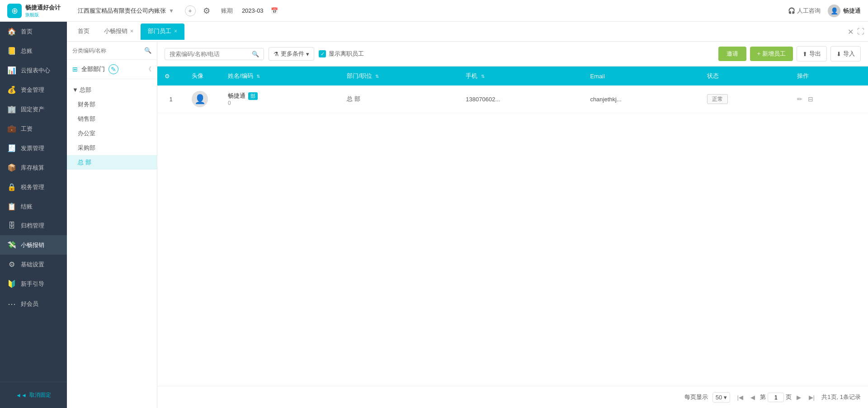  What do you see at coordinates (12, 245) in the screenshot?
I see `xiaochang-icon: 💸` at bounding box center [12, 245].